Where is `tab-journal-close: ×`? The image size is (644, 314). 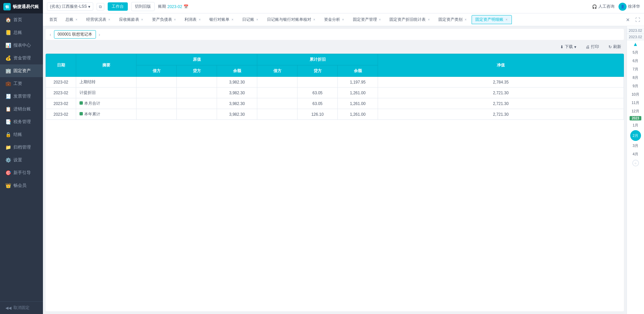 tab-journal-close: × is located at coordinates (257, 19).